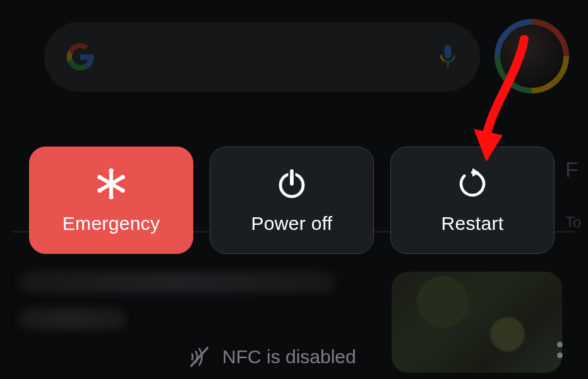 This screenshot has height=379, width=588. What do you see at coordinates (532, 56) in the screenshot?
I see `avatar-image` at bounding box center [532, 56].